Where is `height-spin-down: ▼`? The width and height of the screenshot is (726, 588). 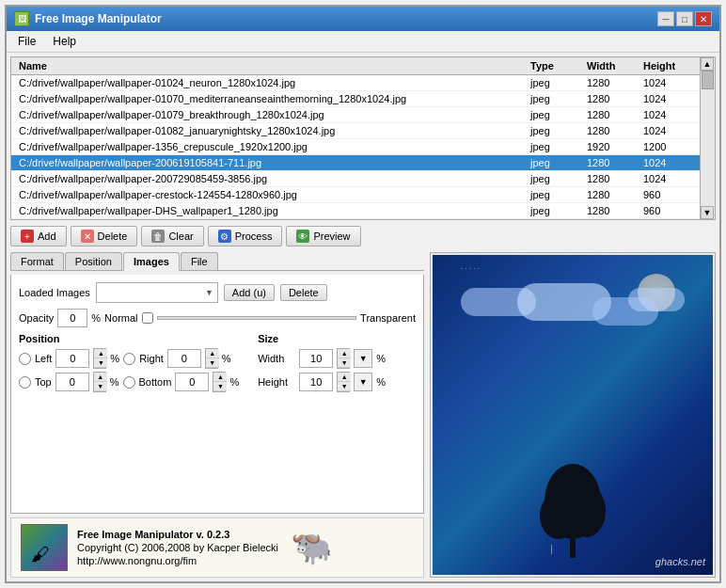 height-spin-down: ▼ is located at coordinates (344, 387).